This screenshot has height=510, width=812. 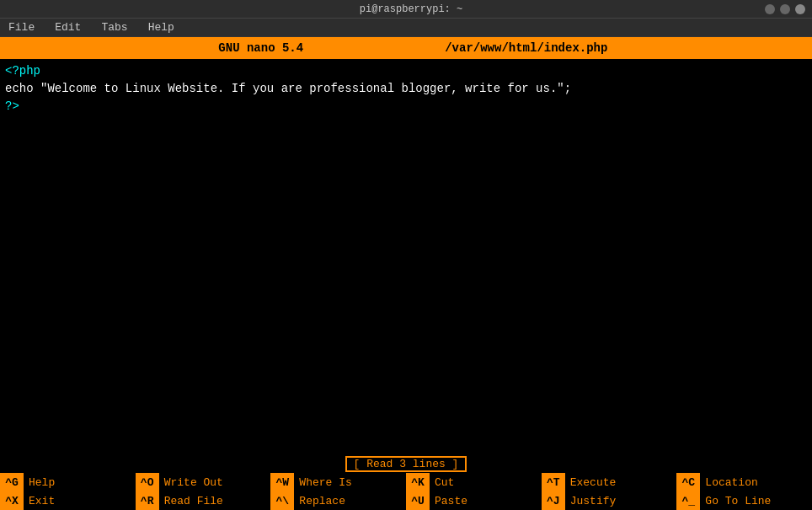 I want to click on shortcut-key-goto-line: ^_, so click(x=688, y=501).